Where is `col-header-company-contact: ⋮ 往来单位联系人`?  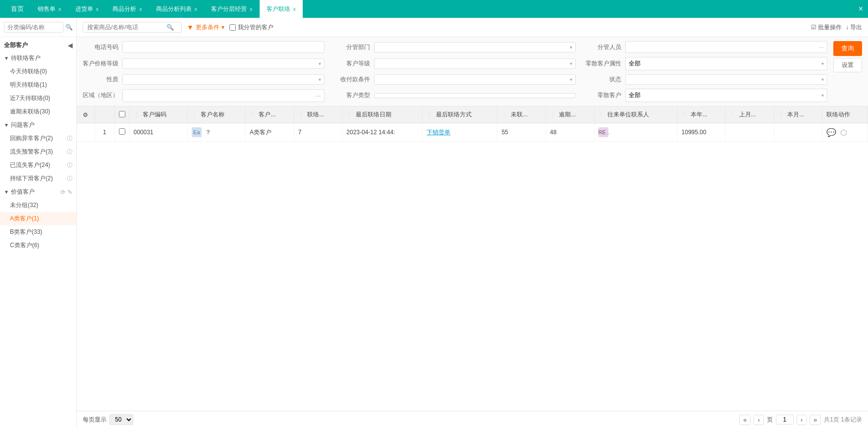 col-header-company-contact: ⋮ 往来单位联系人 is located at coordinates (636, 115).